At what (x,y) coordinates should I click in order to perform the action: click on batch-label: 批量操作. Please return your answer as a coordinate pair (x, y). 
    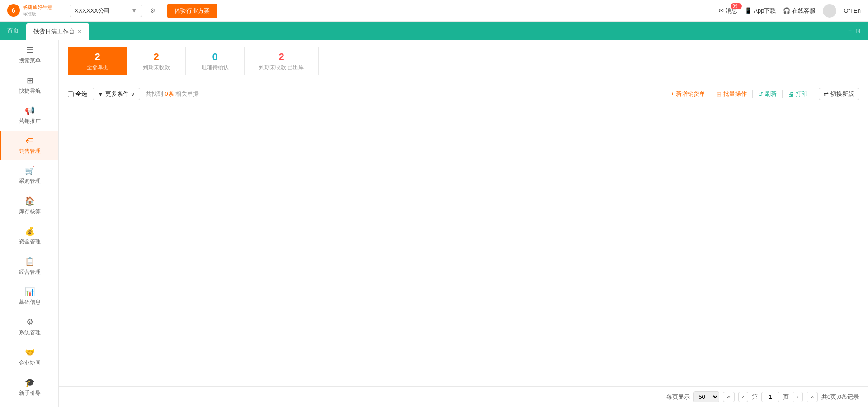
    Looking at the image, I should click on (735, 94).